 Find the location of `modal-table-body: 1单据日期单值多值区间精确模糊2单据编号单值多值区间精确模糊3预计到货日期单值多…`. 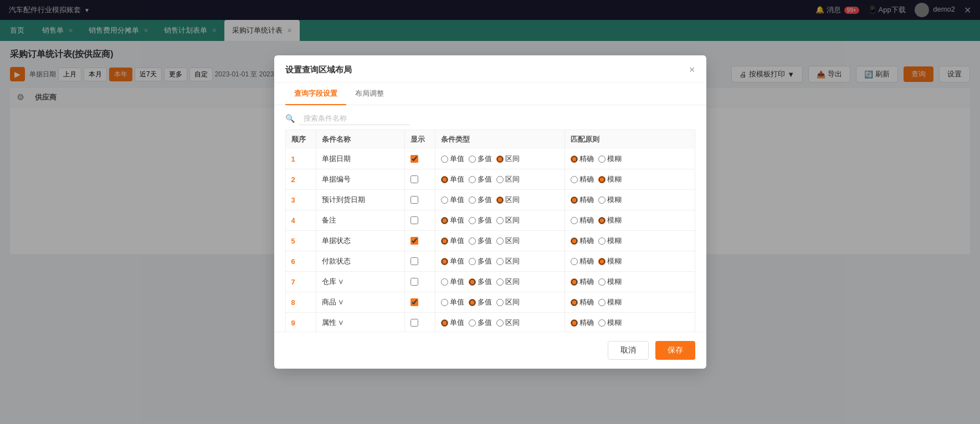

modal-table-body: 1单据日期单值多值区间精确模糊2单据编号单值多值区间精确模糊3预计到货日期单值多… is located at coordinates (490, 205).